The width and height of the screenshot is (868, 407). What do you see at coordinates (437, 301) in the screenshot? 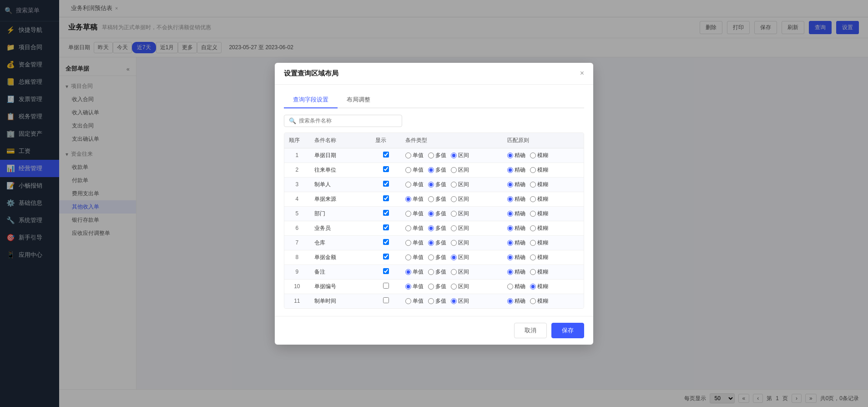
I see `type-radio-多值-11: 多值` at bounding box center [437, 301].